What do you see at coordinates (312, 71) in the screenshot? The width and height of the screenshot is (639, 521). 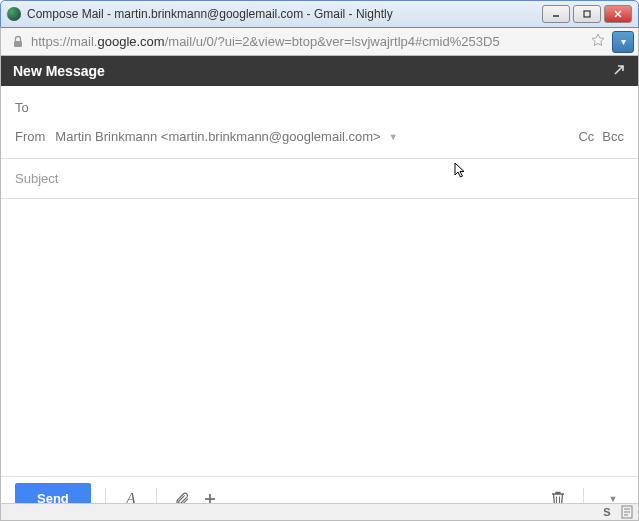 I see `compose-header-title: New Message` at bounding box center [312, 71].